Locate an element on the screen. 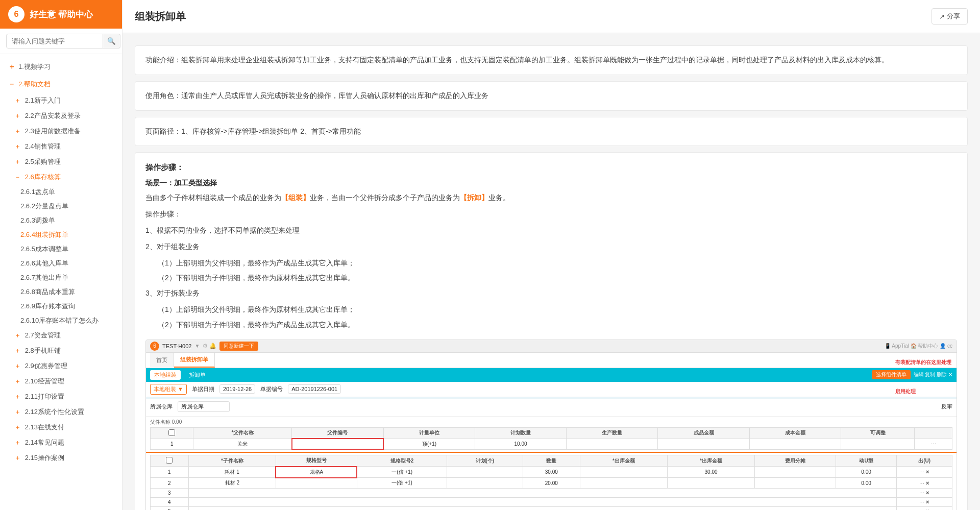 The height and width of the screenshot is (510, 980). sidebar-item-2-6-3: 2.6.3调拨单 is located at coordinates (71, 221).